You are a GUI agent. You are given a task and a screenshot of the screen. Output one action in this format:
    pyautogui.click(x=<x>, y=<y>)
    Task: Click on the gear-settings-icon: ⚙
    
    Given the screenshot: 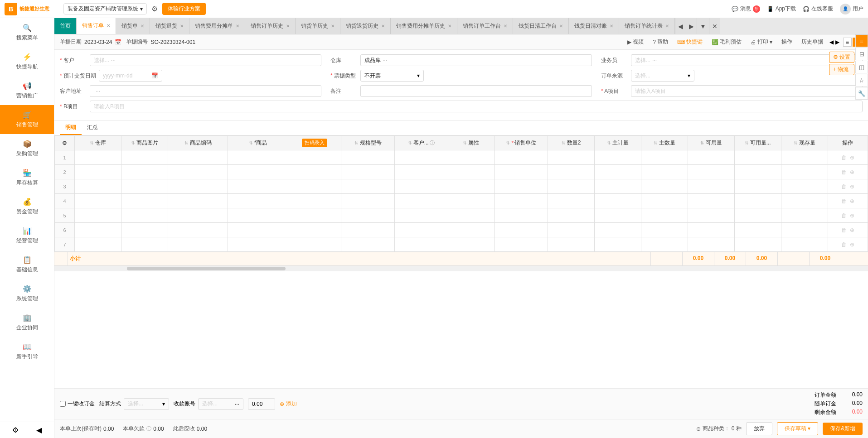 What is the action you would take?
    pyautogui.click(x=155, y=9)
    